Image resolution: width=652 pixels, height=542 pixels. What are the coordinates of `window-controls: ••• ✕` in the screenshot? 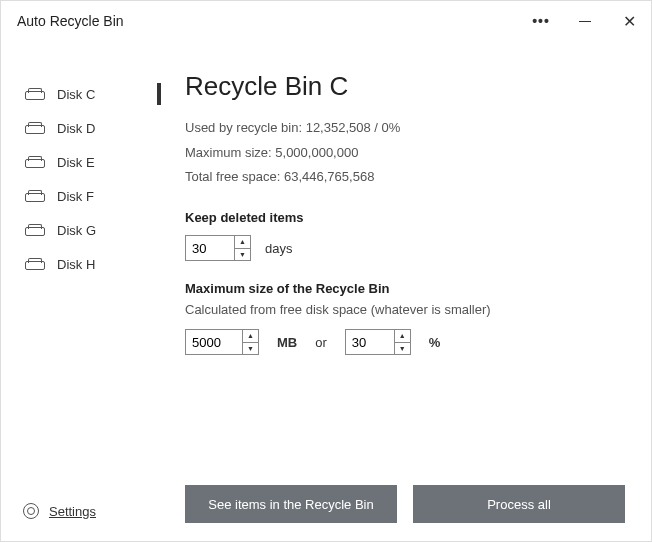 It's located at (585, 21).